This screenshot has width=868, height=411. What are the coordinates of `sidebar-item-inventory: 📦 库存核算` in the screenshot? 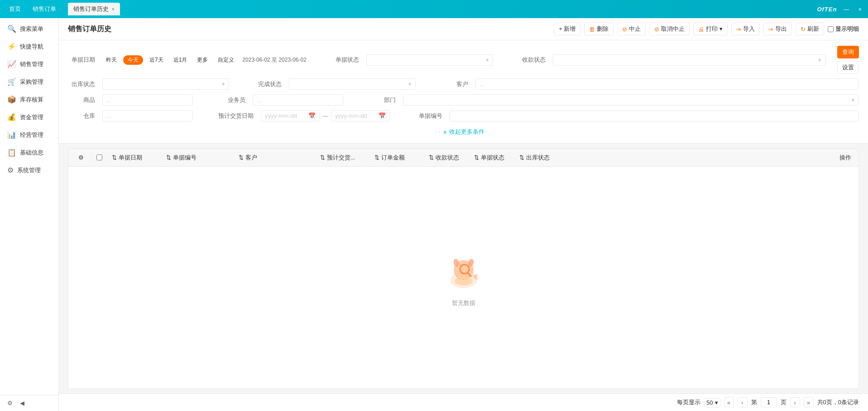 It's located at (29, 100).